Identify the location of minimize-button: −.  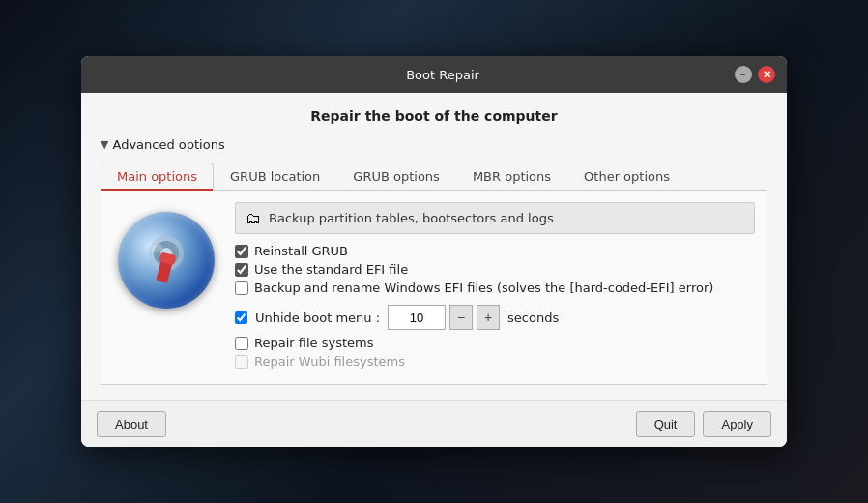
(743, 74).